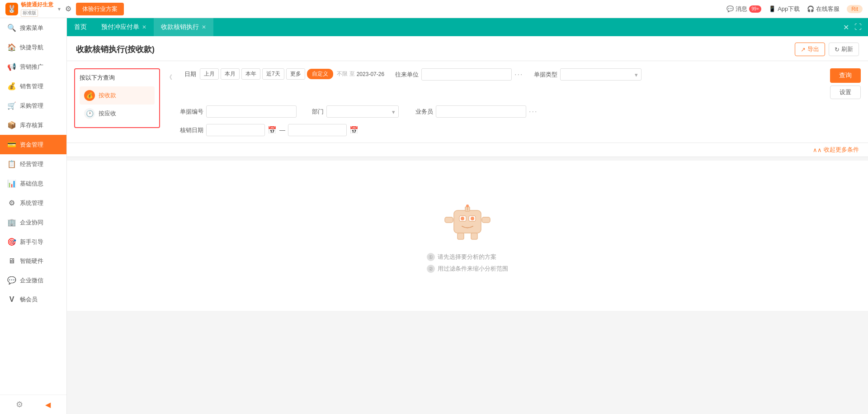 The image size is (868, 414). Describe the element at coordinates (90, 95) in the screenshot. I see `receipt-icon: 💰` at that location.